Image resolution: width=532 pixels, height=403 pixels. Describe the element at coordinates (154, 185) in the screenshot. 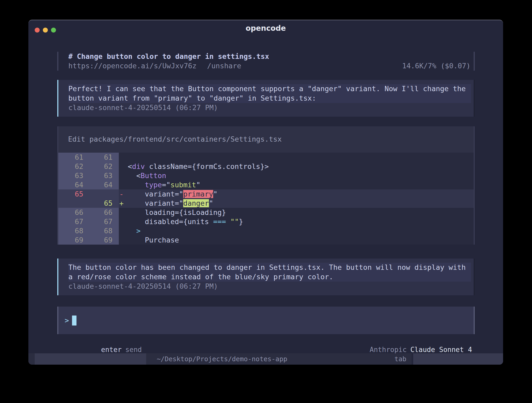

I see `code-token: type` at that location.